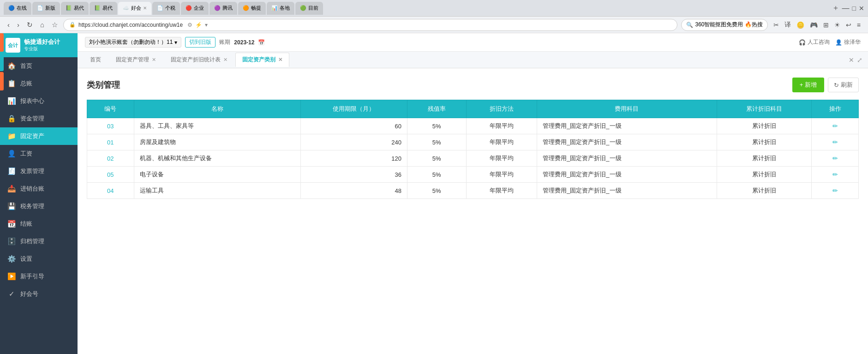 Image resolution: width=868 pixels, height=354 pixels. What do you see at coordinates (835, 159) in the screenshot?
I see `cell-action-2: ✏` at bounding box center [835, 159].